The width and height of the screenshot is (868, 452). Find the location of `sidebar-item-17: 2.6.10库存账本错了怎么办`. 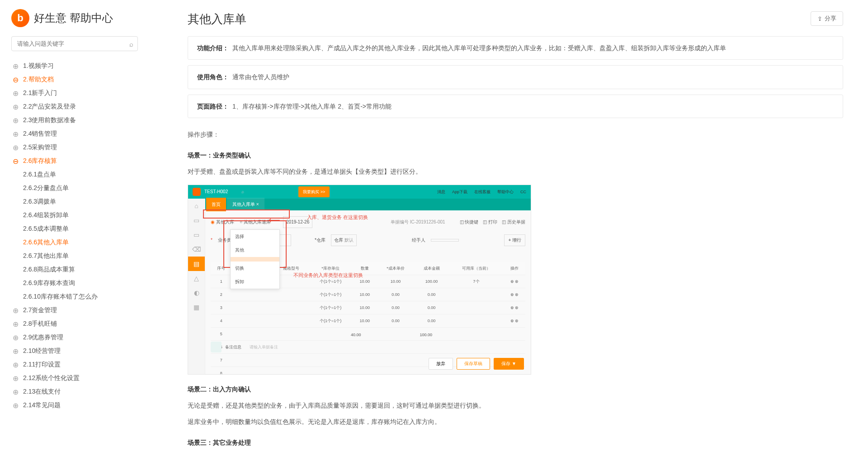

sidebar-item-17: 2.6.10库存账本错了怎么办 is located at coordinates (75, 297).